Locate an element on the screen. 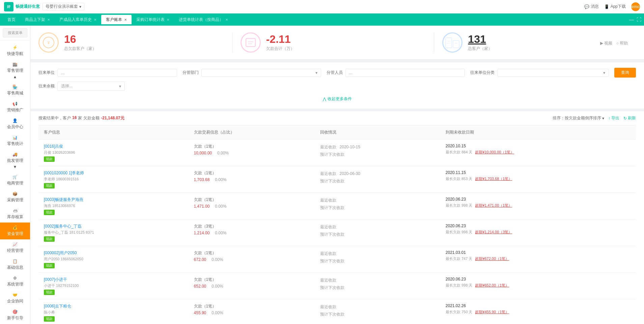 The image size is (644, 324). unit-category-select-container: ▾ is located at coordinates (553, 73).